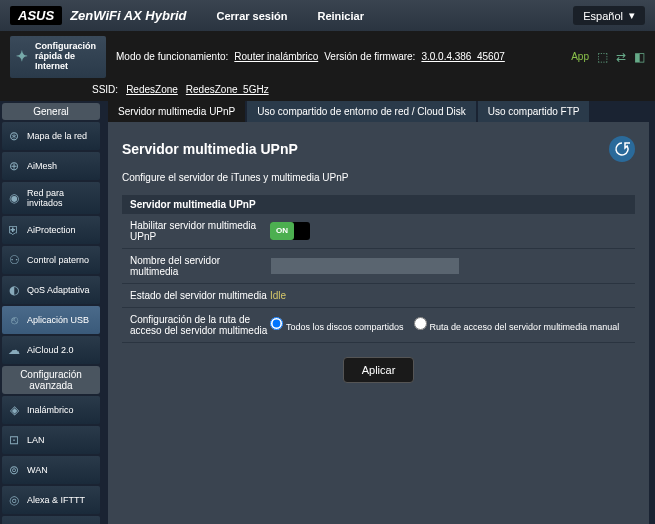 This screenshot has width=655, height=524. Describe the element at coordinates (58, 57) in the screenshot. I see `quick-setup-button: ✦ Configuración rápida de Internet` at that location.